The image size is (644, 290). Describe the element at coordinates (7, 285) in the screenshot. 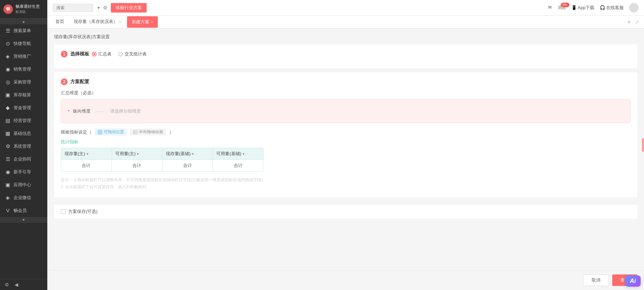

I see `settings-icon: ⚙` at that location.